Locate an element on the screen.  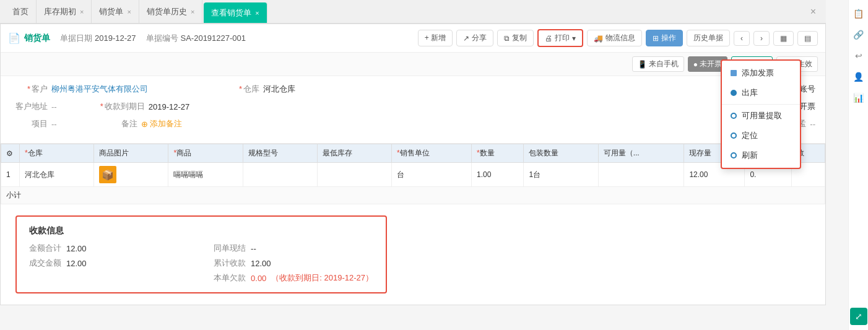
new-button: + 新增 is located at coordinates (435, 38).